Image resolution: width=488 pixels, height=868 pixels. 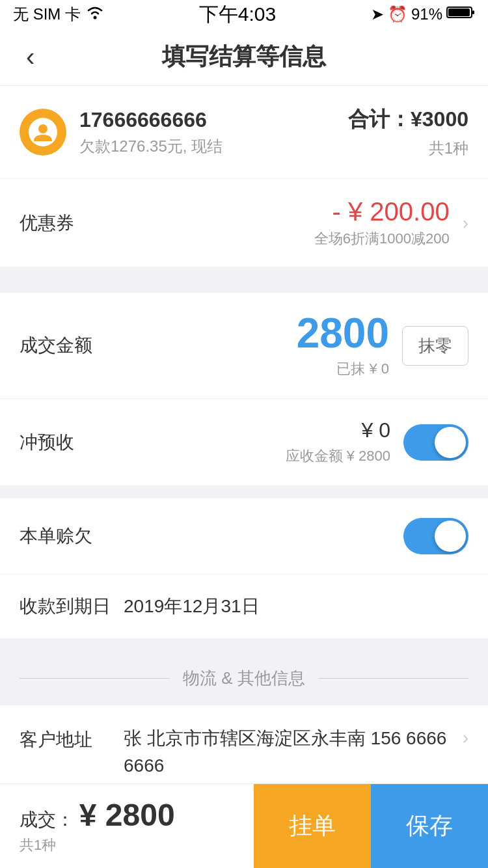 I want to click on status-bar: 无 SIM 卡 下午4:03 ➤ ⏰ 91%, so click(x=244, y=14).